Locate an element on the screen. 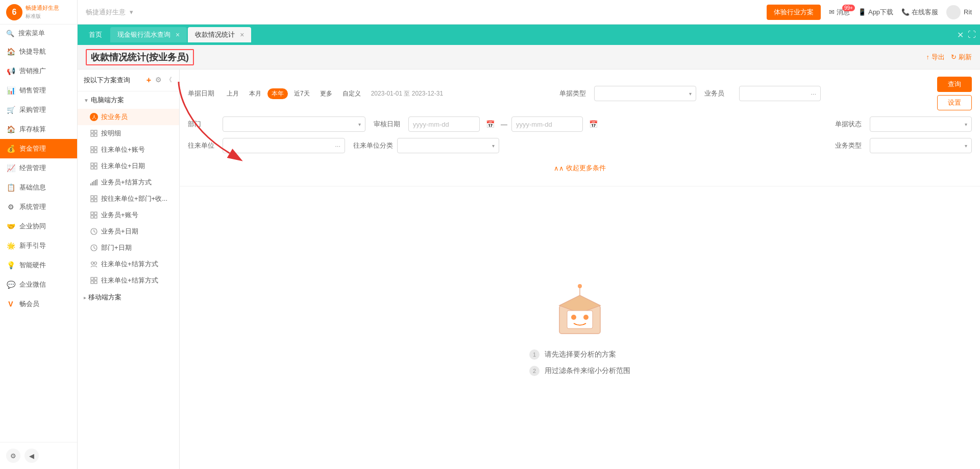 This screenshot has height=469, width=980. doc-status-select: ▾ is located at coordinates (921, 124).